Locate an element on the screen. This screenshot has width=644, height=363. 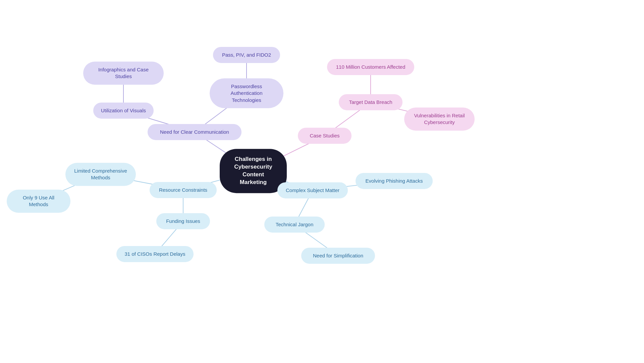
node-only-9: Only 9 Use All Methods is located at coordinates (39, 201).